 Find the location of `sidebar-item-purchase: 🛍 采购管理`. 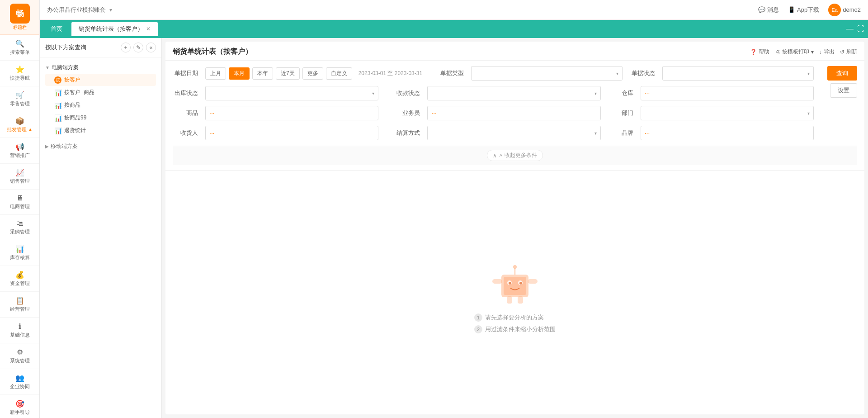

sidebar-item-purchase: 🛍 采购管理 is located at coordinates (20, 228).